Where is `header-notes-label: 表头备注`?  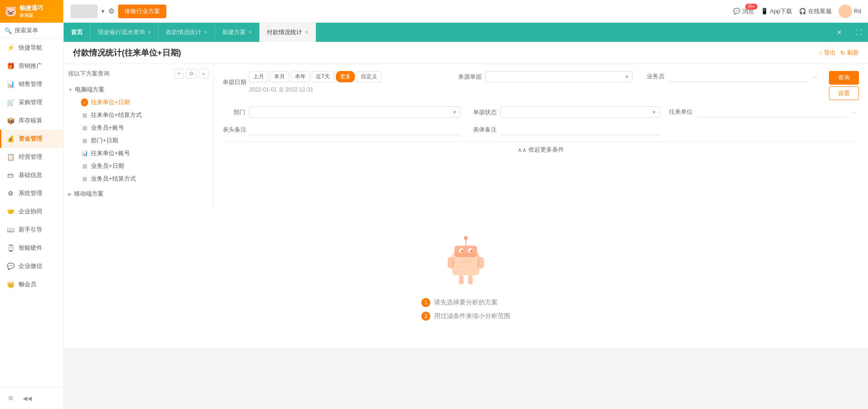
header-notes-label: 表头备注 is located at coordinates (234, 130).